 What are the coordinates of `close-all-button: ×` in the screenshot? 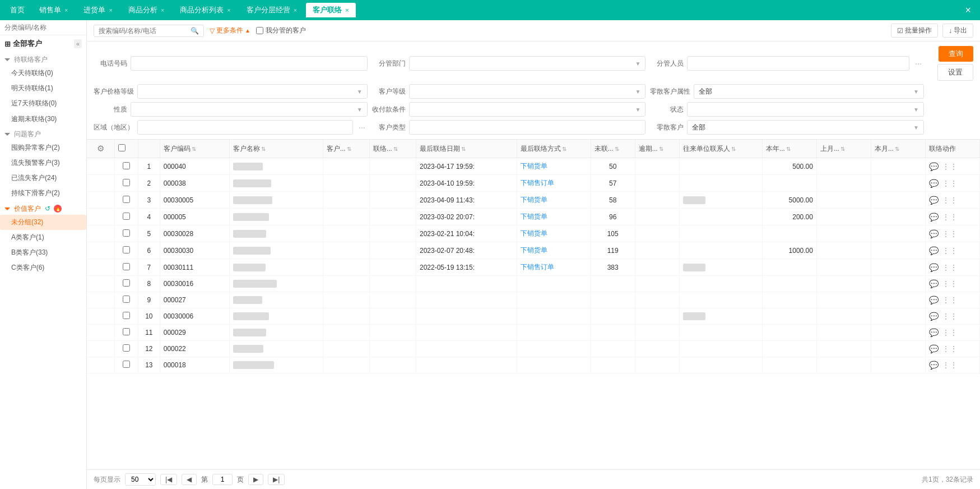 It's located at (968, 10).